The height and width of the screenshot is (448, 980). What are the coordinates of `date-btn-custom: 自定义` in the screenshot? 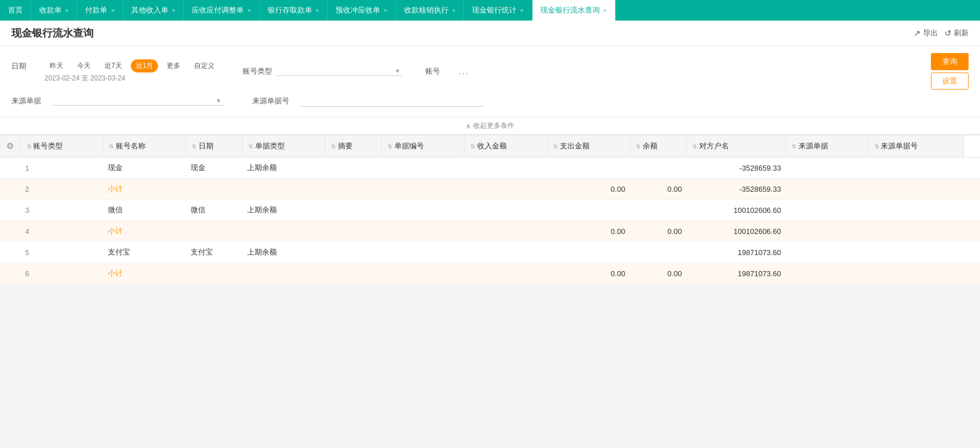 It's located at (204, 66).